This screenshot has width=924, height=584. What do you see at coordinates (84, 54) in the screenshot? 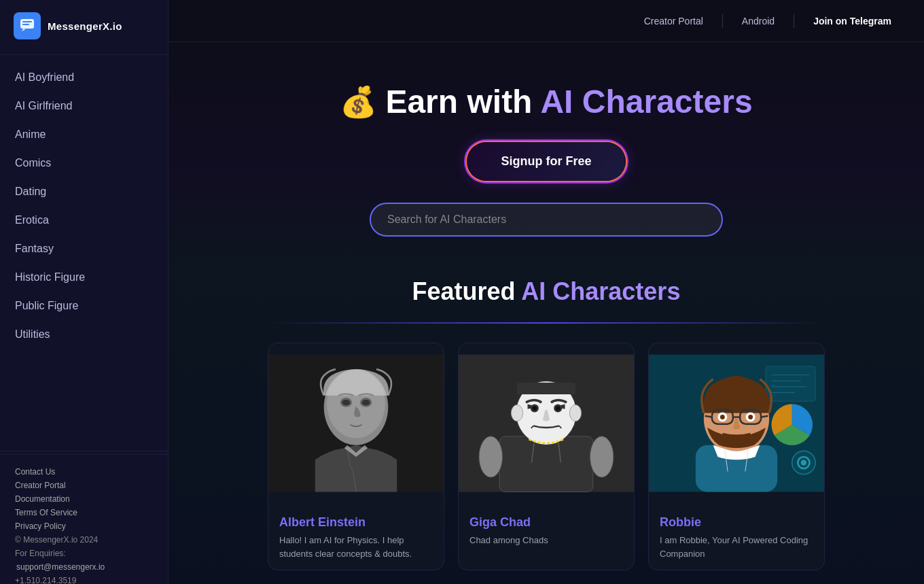
I see `sidebar-divider` at bounding box center [84, 54].